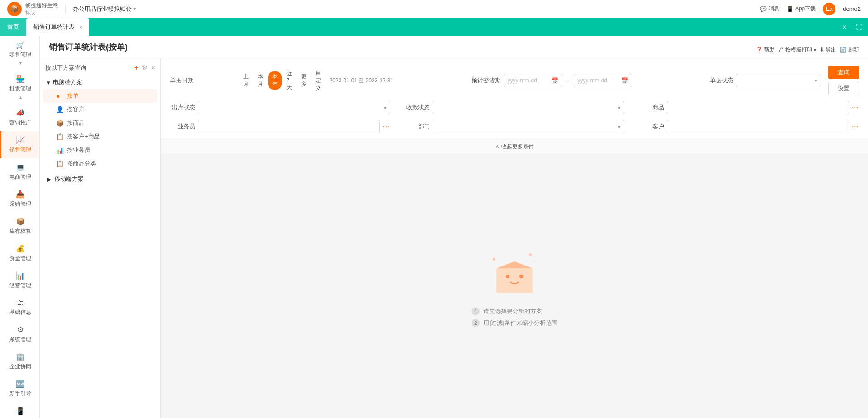  What do you see at coordinates (20, 195) in the screenshot?
I see `purchase-icon: 📥` at bounding box center [20, 195].